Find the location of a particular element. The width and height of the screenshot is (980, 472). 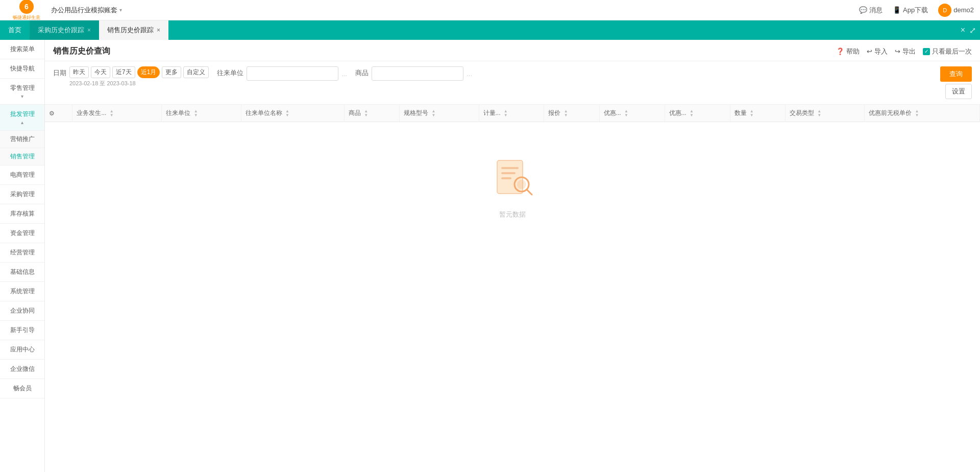

sidebar-item-wholesale-mgmt: 批发管理 ▴ is located at coordinates (22, 117).